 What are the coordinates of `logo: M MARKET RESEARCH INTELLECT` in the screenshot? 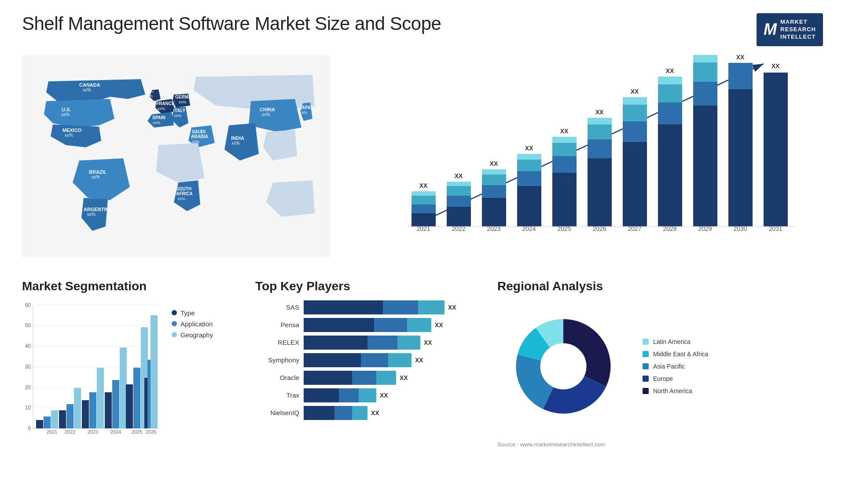 It's located at (790, 30).